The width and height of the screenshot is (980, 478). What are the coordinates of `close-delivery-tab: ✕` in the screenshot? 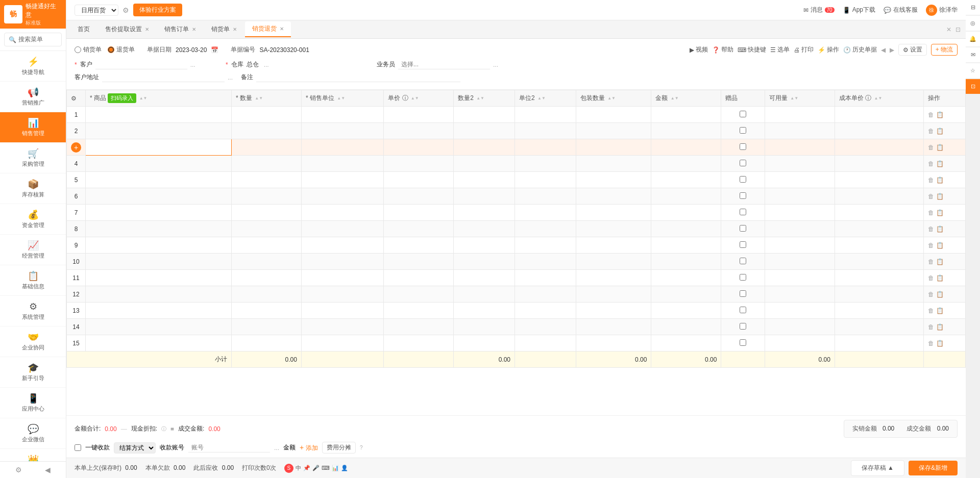 It's located at (235, 30).